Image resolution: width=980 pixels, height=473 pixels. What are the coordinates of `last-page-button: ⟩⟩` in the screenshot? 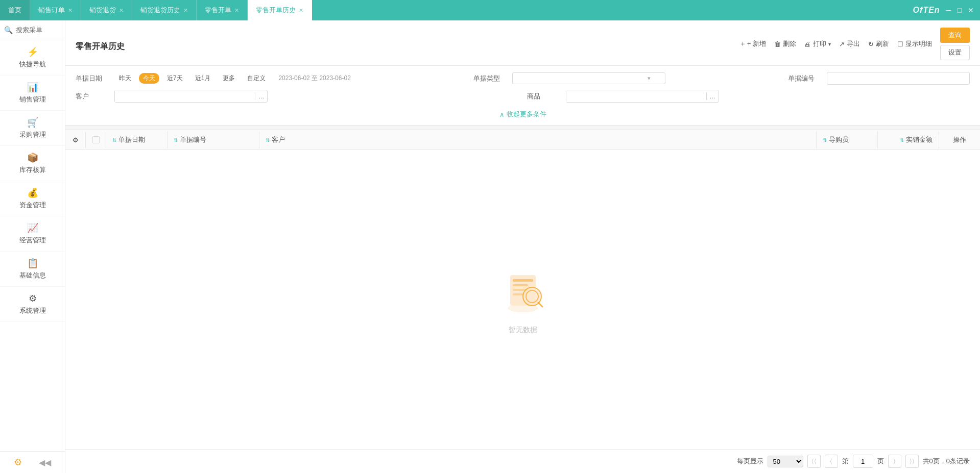 It's located at (912, 461).